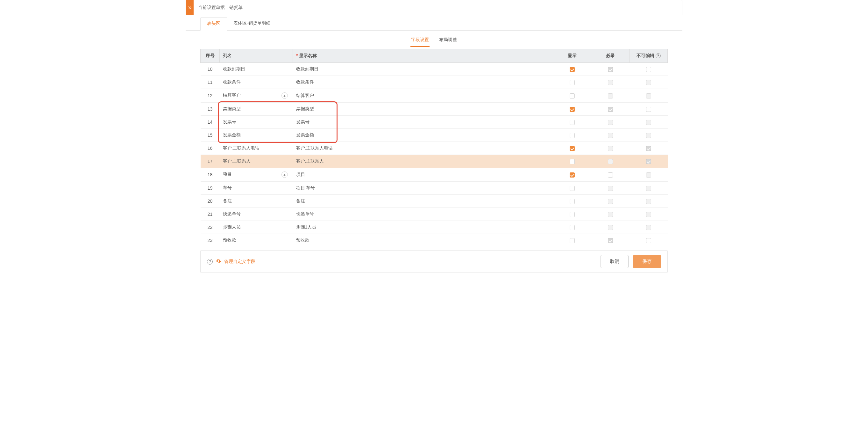  I want to click on cell-display-name: 收款到期日, so click(423, 69).